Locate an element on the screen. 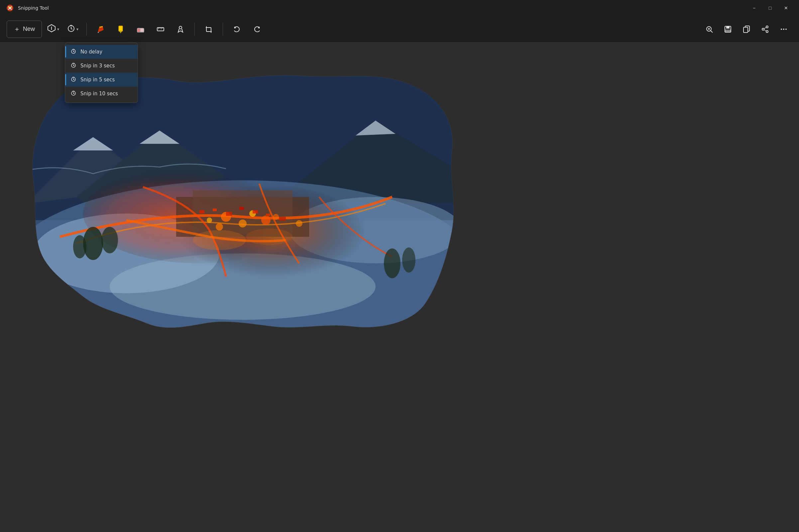 The width and height of the screenshot is (799, 532). delay-3-secs: Snip in 3 secs is located at coordinates (101, 66).